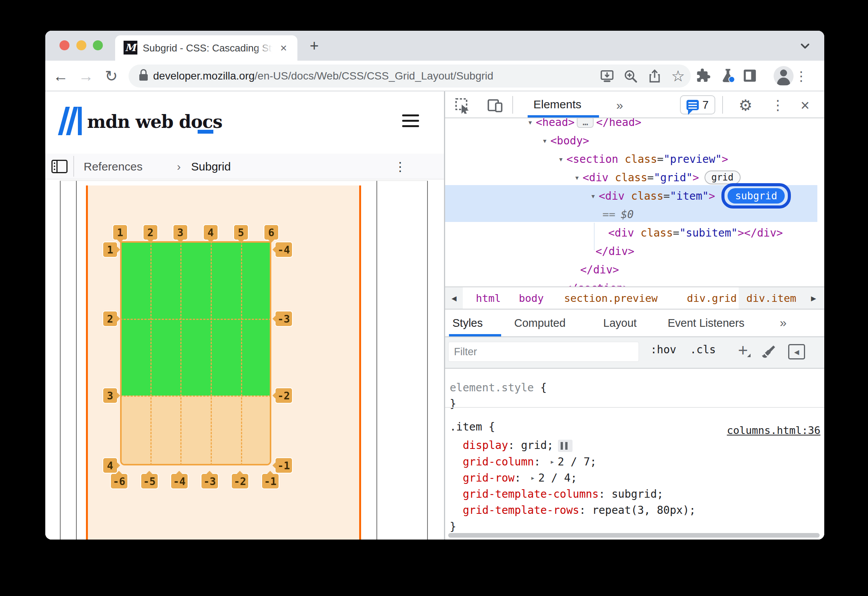  What do you see at coordinates (557, 104) in the screenshot?
I see `tab-elements: Elements` at bounding box center [557, 104].